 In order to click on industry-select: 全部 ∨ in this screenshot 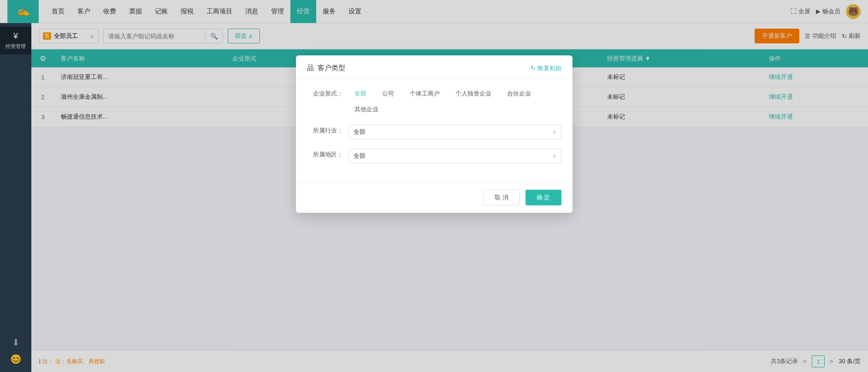, I will do `click(455, 132)`.